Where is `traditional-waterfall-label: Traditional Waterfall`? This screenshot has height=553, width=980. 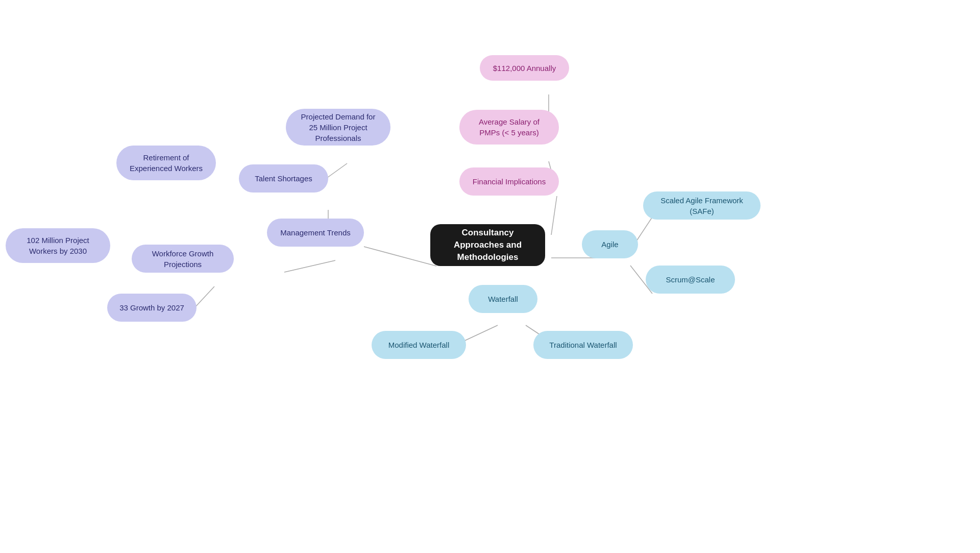
traditional-waterfall-label: Traditional Waterfall is located at coordinates (583, 345).